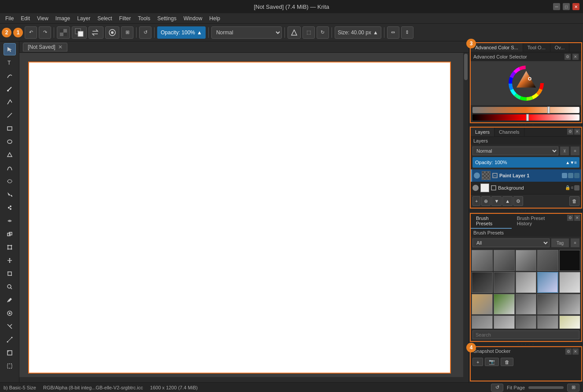 The height and width of the screenshot is (392, 583). I want to click on size-control: Size: 40.00 px ▲, so click(358, 33).